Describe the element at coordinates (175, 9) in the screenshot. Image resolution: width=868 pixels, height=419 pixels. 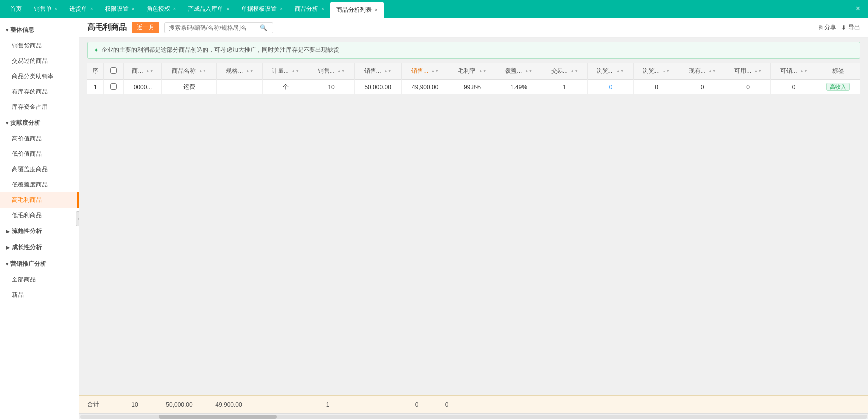
I see `close-role-tab: ×` at that location.